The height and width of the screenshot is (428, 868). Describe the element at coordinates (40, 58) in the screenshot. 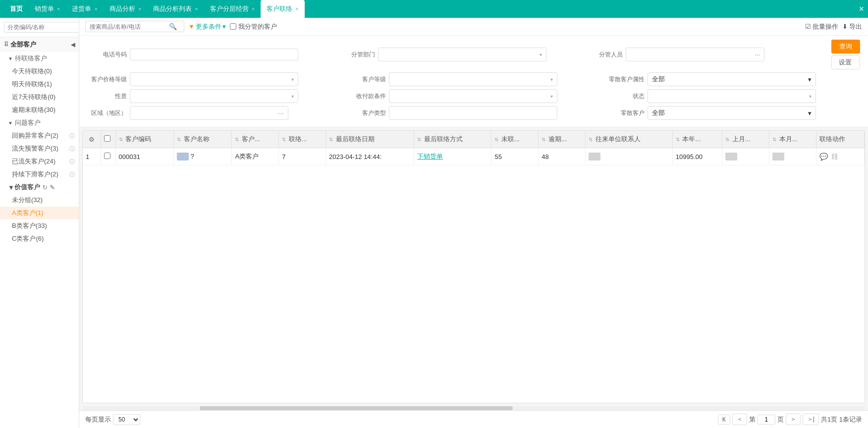

I see `sidebar-group-pending: ▼ 待联络客户` at that location.